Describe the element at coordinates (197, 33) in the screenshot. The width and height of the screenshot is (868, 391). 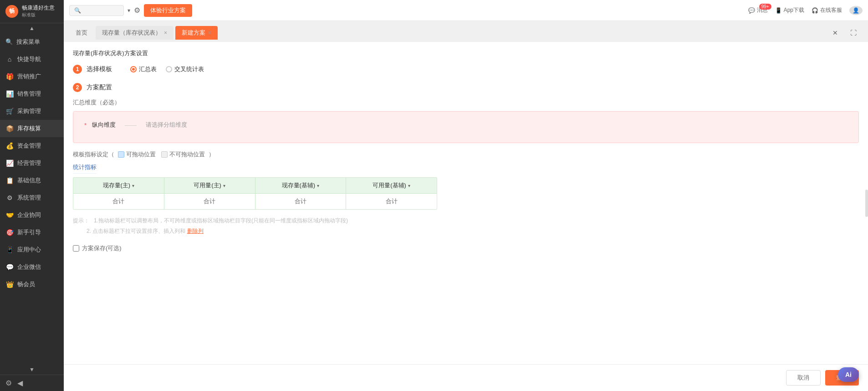
I see `tab-new-plan: 新建方案 ×` at that location.